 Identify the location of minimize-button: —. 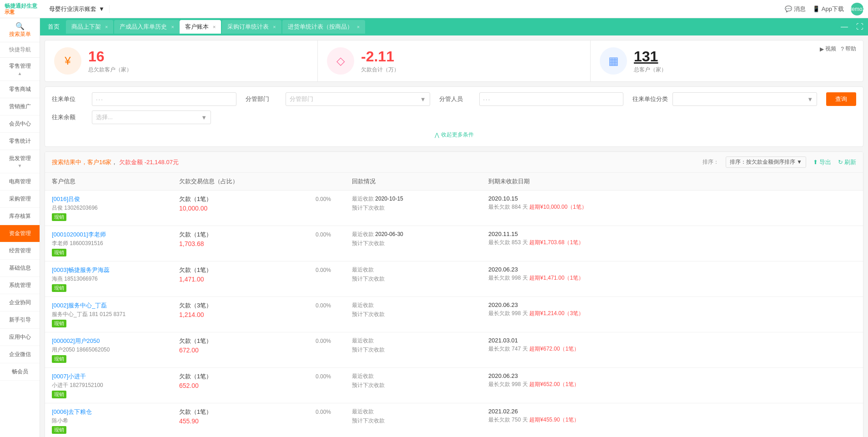
(844, 27).